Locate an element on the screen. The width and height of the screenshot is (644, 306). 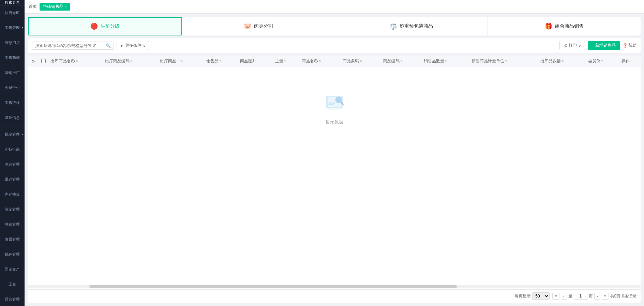
print-label: 打印 is located at coordinates (573, 46).